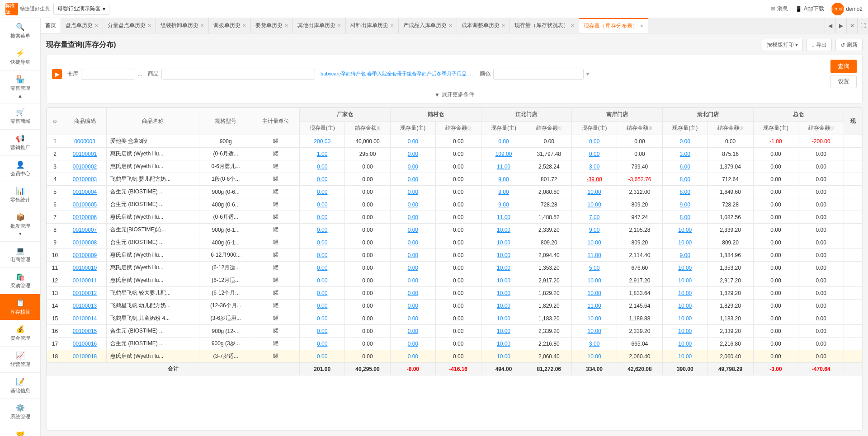 The image size is (868, 436). Describe the element at coordinates (269, 25) in the screenshot. I see `tab-requisition-label: 要货单历史` at that location.